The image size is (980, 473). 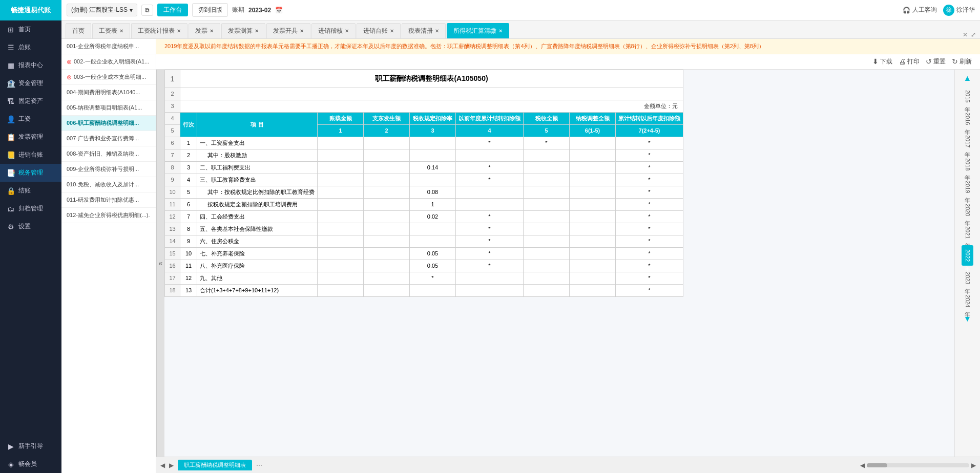 What do you see at coordinates (173, 10) in the screenshot?
I see `workbench-btn: 工作台` at bounding box center [173, 10].